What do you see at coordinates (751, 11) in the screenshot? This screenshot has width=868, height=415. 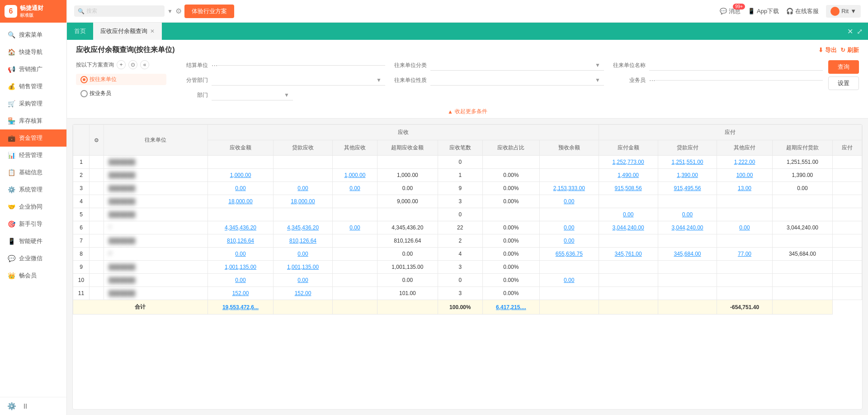 I see `app-download-icon: 📱` at bounding box center [751, 11].